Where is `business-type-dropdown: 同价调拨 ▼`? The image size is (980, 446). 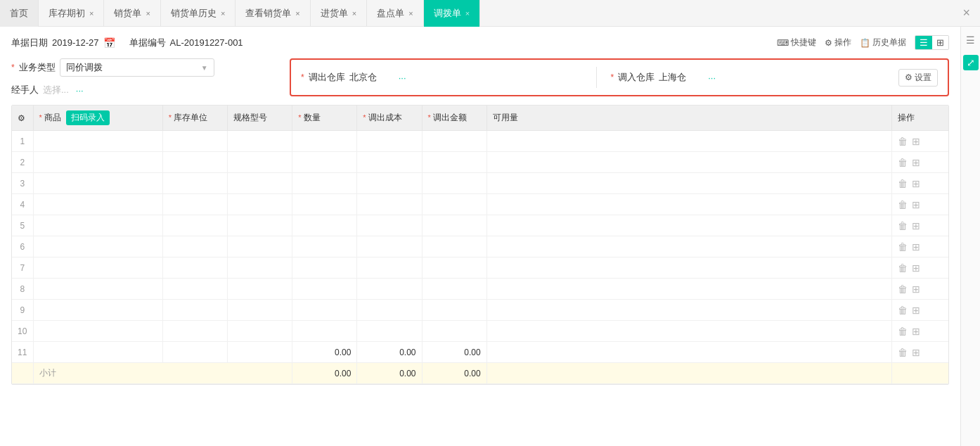
business-type-dropdown: 同价调拨 ▼ is located at coordinates (137, 68).